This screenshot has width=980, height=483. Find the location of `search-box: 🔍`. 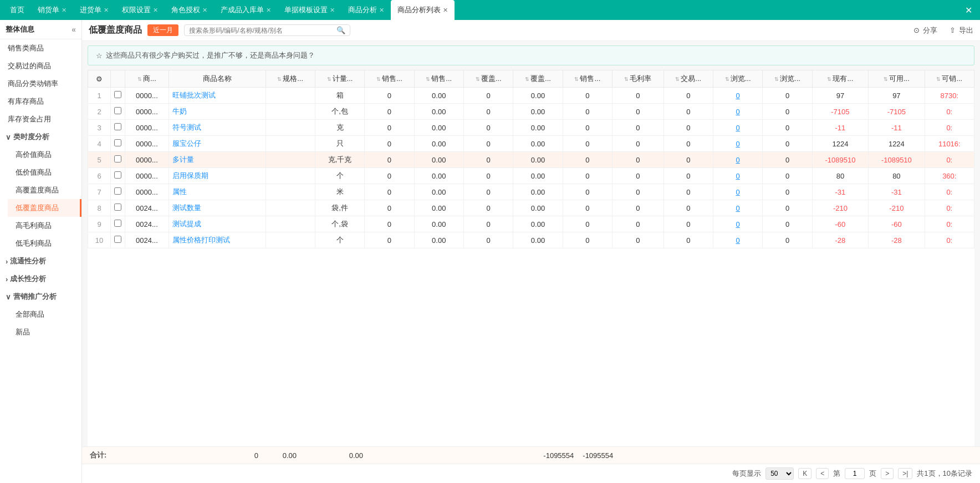

search-box: 🔍 is located at coordinates (267, 30).